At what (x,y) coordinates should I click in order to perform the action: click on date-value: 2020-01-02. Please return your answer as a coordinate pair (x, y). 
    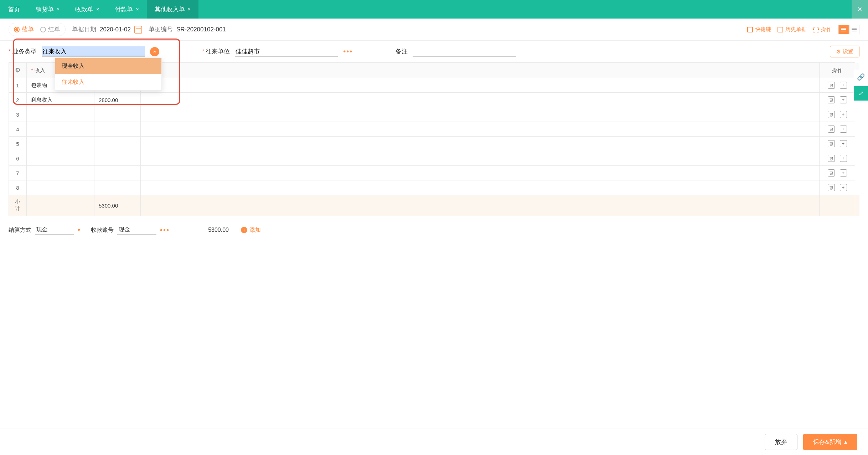
    Looking at the image, I should click on (115, 30).